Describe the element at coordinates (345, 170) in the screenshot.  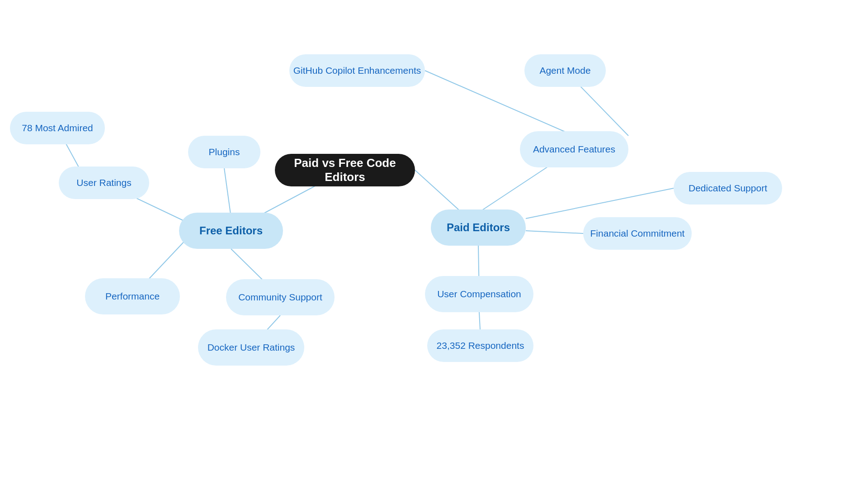
I see `center-node: Paid vs Free Code Editors` at that location.